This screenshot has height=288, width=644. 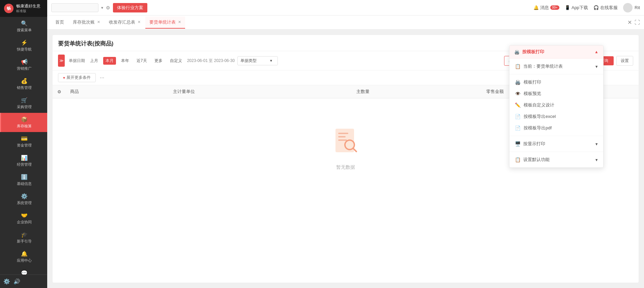 What do you see at coordinates (556, 105) in the screenshot?
I see `dropdown-template-design: ✏️ 模板自定义设计` at bounding box center [556, 105].